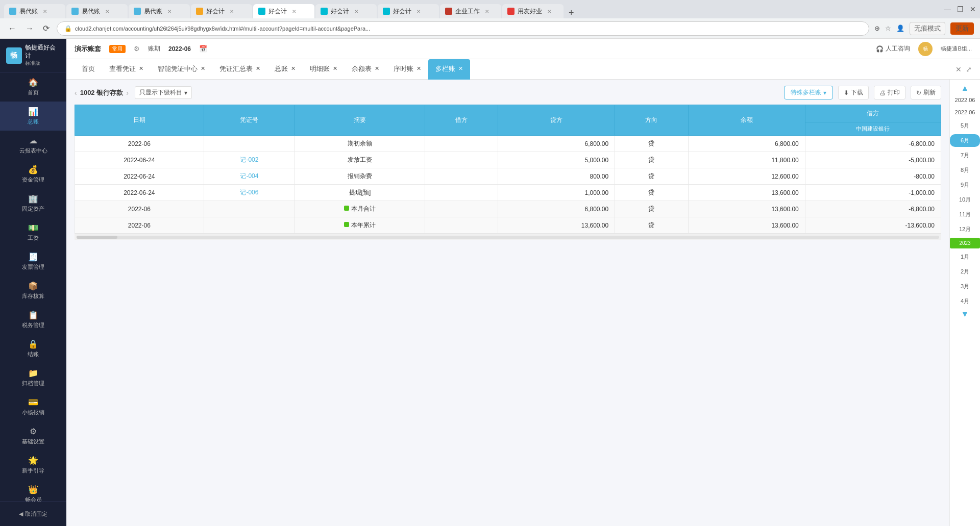 This screenshot has width=980, height=526. I want to click on month-2: 2月, so click(965, 271).